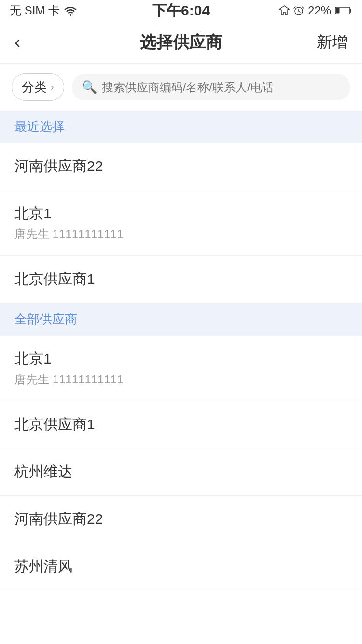  What do you see at coordinates (221, 87) in the screenshot?
I see `search-input` at bounding box center [221, 87].